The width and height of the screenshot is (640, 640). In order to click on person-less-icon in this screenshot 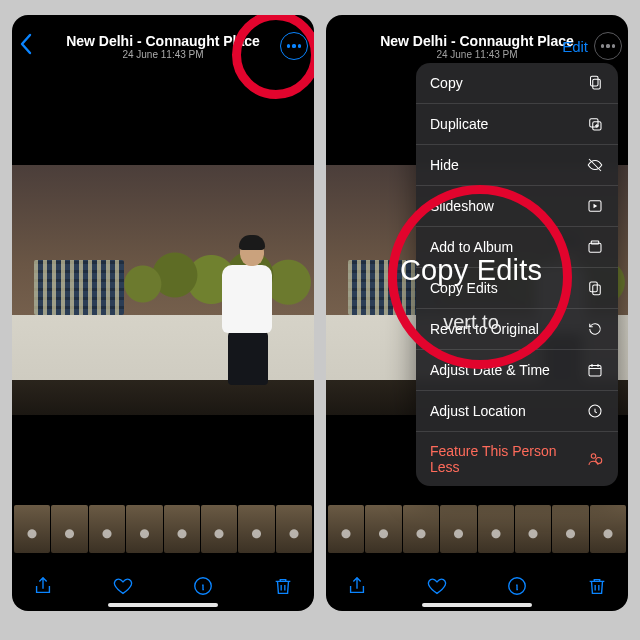, I will do `click(595, 459)`.